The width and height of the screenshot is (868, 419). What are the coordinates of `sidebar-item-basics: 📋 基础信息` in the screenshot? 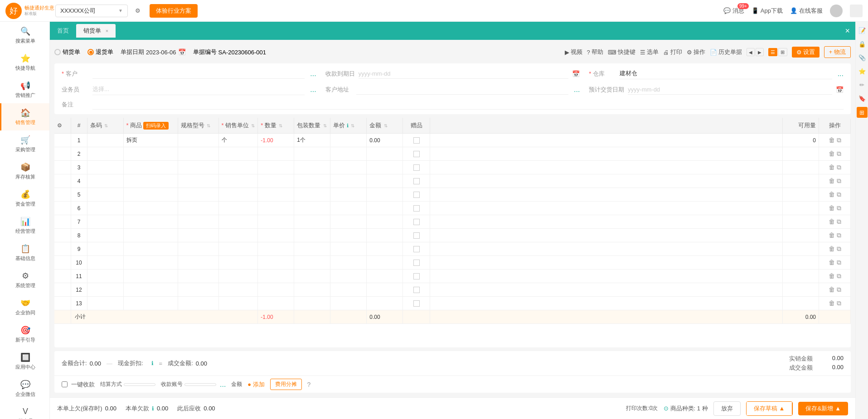 It's located at (24, 253).